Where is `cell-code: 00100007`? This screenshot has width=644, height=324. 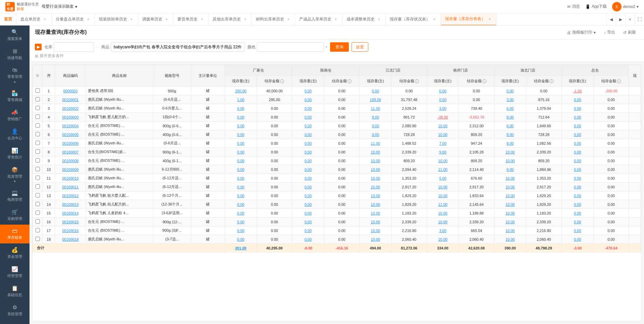
cell-code: 00100007 is located at coordinates (70, 152).